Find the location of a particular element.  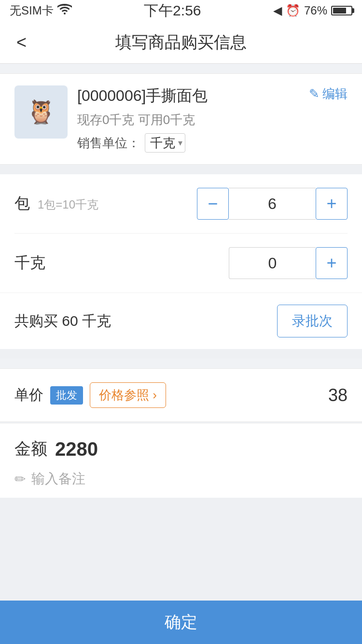

alarm-icon: ⏰ is located at coordinates (293, 11).